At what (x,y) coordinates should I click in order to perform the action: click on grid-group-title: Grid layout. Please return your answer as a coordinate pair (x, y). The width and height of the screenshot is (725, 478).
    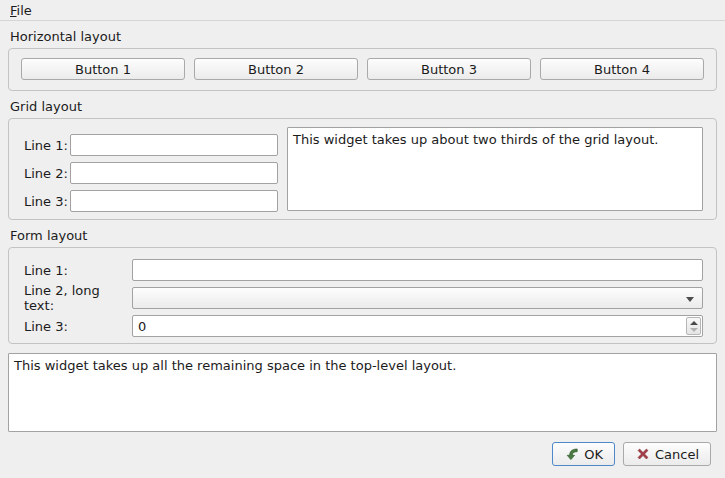
    Looking at the image, I should click on (364, 107).